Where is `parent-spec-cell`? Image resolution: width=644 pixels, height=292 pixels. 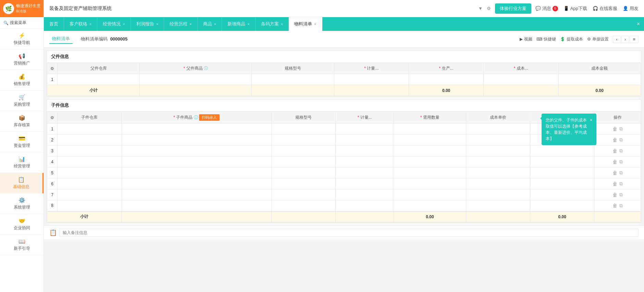 parent-spec-cell is located at coordinates (293, 80).